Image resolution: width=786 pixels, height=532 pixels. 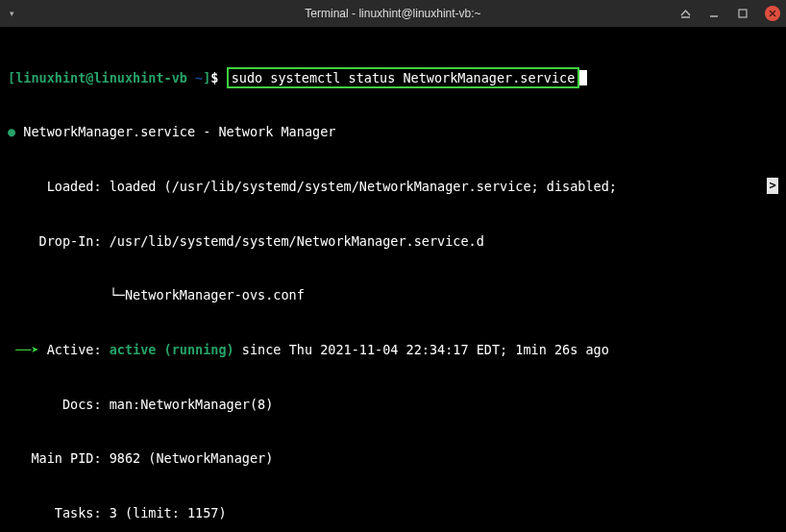 I want to click on chevron-down-icon: ▾, so click(x=12, y=13).